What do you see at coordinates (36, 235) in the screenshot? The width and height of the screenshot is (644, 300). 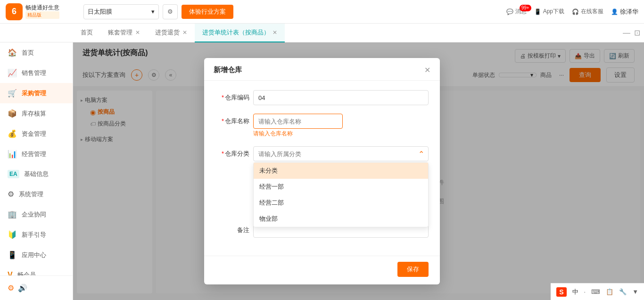 I see `sidebar-item-guide: 🔰 新手引导` at bounding box center [36, 235].